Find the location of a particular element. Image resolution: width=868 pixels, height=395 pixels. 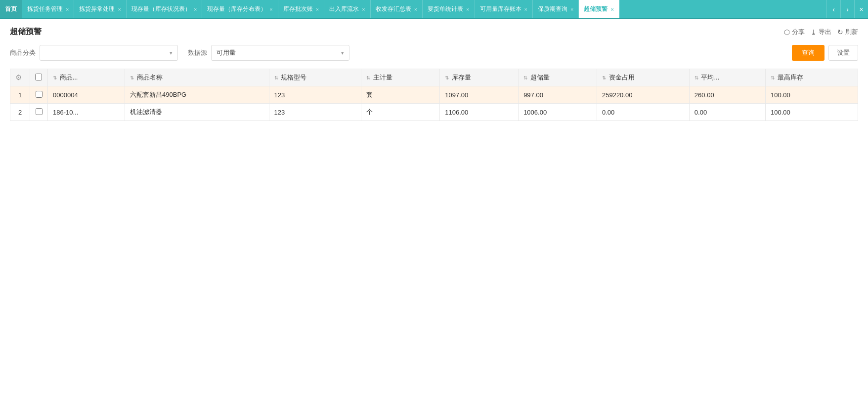

cell-unit: 个 is located at coordinates (400, 113).